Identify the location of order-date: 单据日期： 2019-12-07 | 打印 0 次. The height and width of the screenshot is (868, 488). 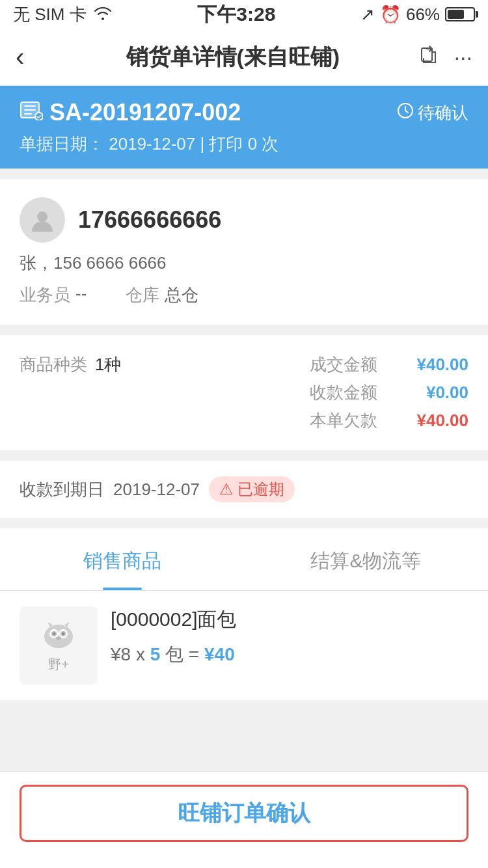
(244, 144).